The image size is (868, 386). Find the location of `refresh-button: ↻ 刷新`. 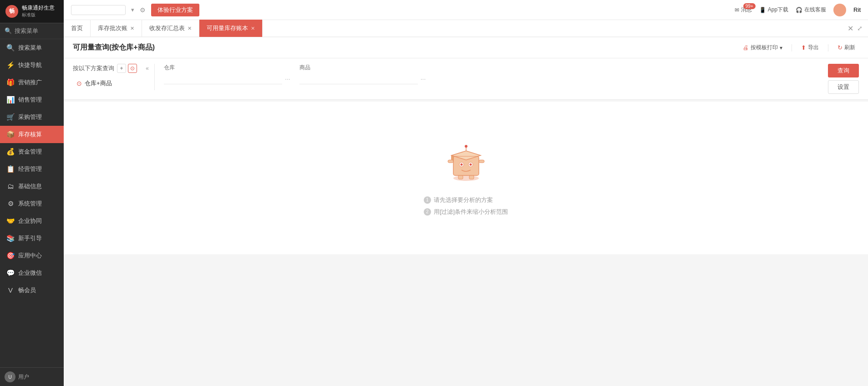

refresh-button: ↻ 刷新 is located at coordinates (847, 47).